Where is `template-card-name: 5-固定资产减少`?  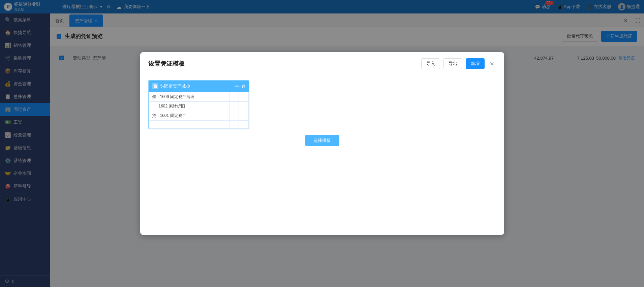
template-card-name: 5-固定资产减少 is located at coordinates (197, 86).